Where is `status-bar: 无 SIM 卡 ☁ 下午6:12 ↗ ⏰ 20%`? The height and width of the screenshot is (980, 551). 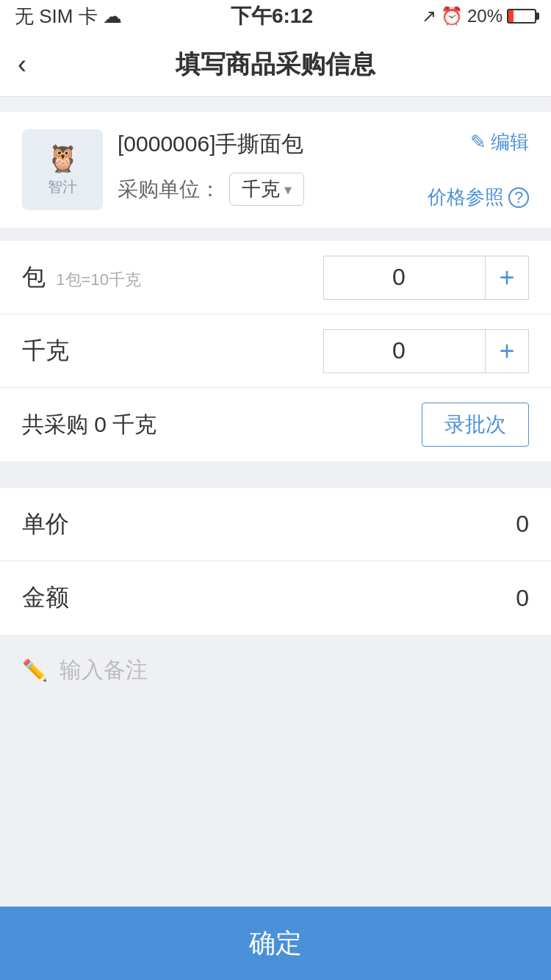
status-bar: 无 SIM 卡 ☁ 下午6:12 ↗ ⏰ 20% is located at coordinates (276, 16).